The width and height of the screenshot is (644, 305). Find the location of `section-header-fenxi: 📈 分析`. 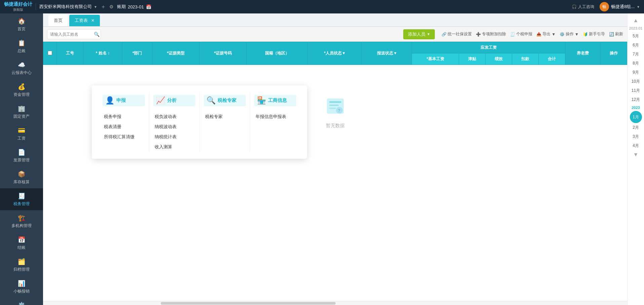

section-header-fenxi: 📈 分析 is located at coordinates (174, 101).